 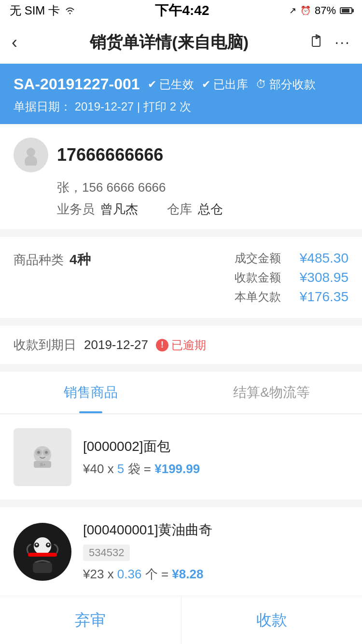 I want to click on product-info-1: [0000002]面包 ¥40 x 5 袋 = ¥199.99, so click(x=216, y=458).